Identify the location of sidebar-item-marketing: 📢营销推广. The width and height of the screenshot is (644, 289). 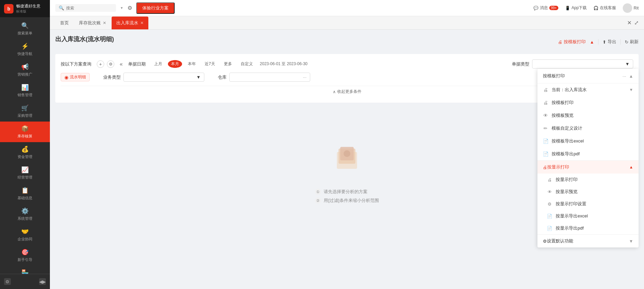
(25, 70).